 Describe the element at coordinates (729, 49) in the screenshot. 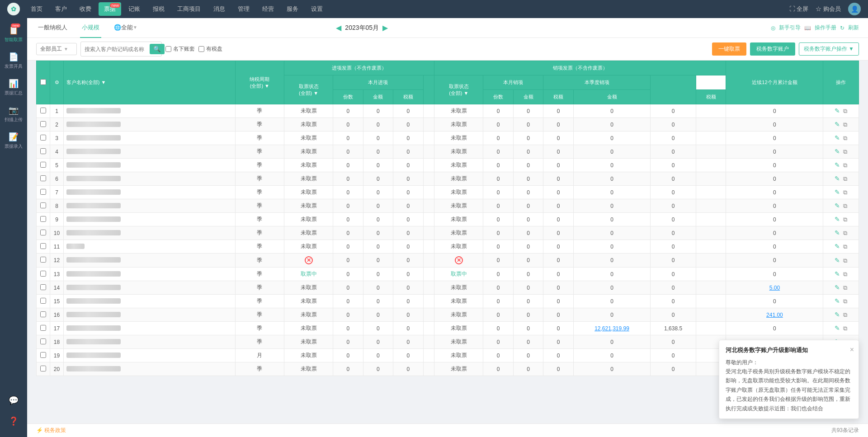

I see `quick-ticket-btn: 一键取票` at that location.